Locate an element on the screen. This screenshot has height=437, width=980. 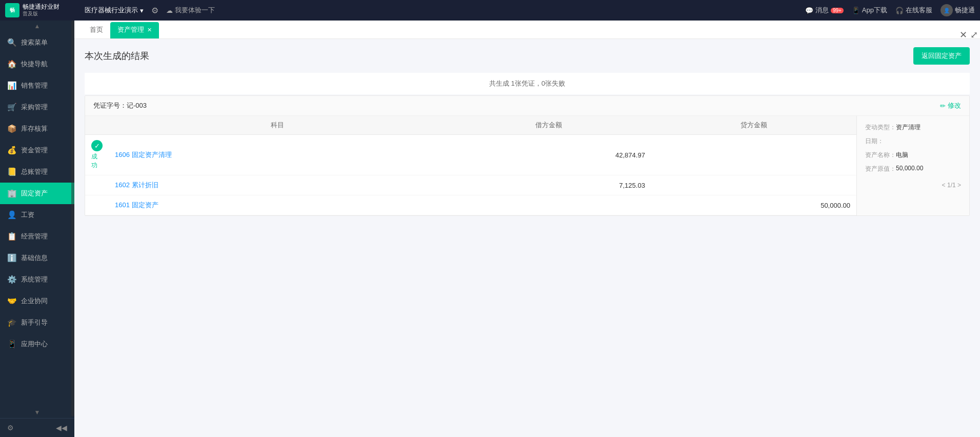
sidebar-item-search: 🔍 搜索菜单 is located at coordinates (37, 43).